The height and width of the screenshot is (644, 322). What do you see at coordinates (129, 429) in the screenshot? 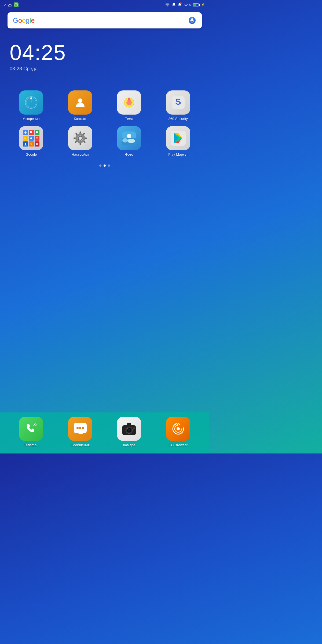
I see `app-icon-camera` at bounding box center [129, 429].